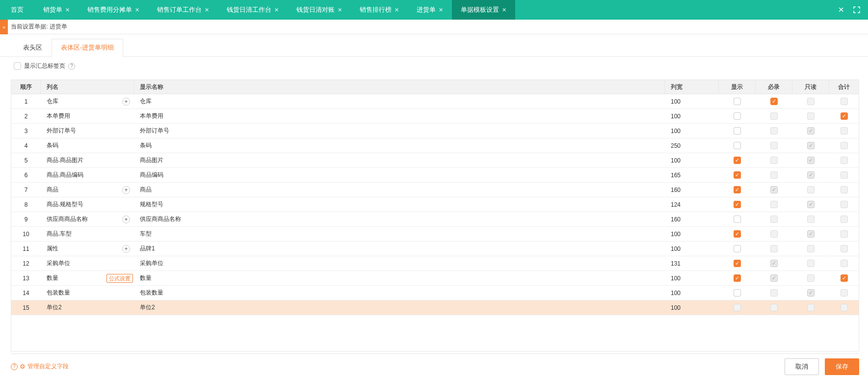 The height and width of the screenshot is (379, 868). Describe the element at coordinates (435, 175) in the screenshot. I see `table-row: 6商品.商品编码商品编码165` at that location.